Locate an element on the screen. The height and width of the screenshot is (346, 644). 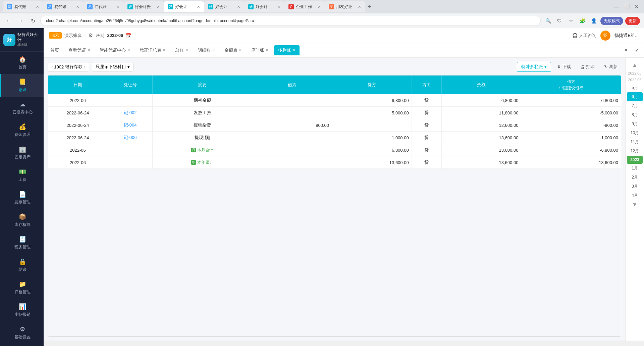
tab-close-multicolumn: ✕ is located at coordinates (294, 50).